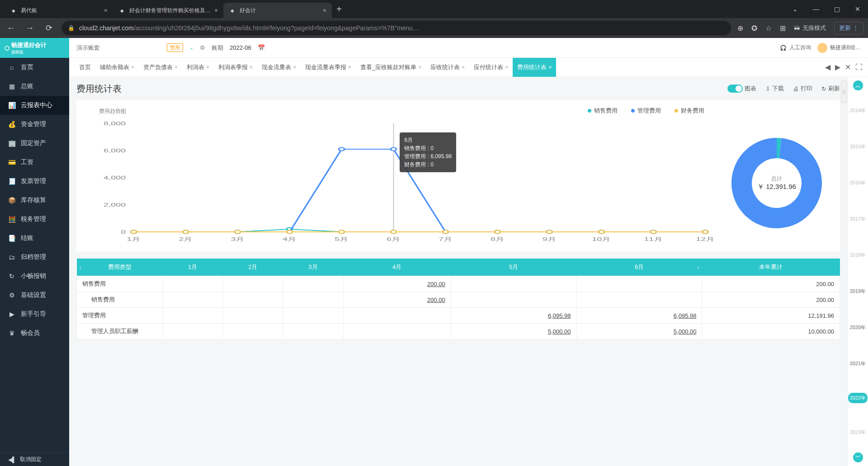 Image resolution: width=868 pixels, height=466 pixels. Describe the element at coordinates (34, 459) in the screenshot. I see `sidebar-unpin: ◀▌ 取消固定` at that location.